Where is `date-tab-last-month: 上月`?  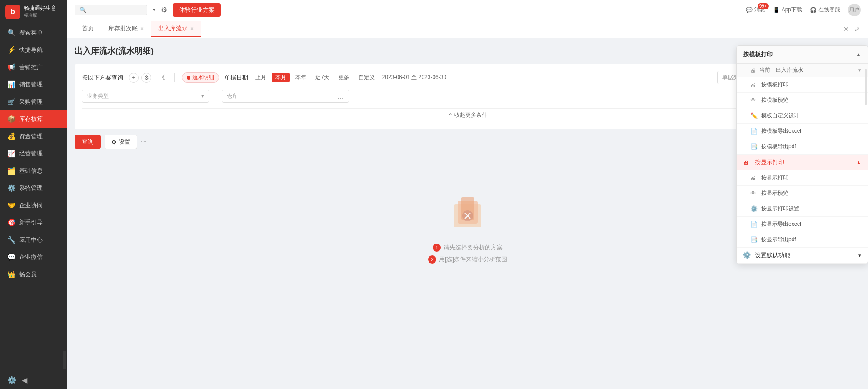
date-tab-last-month: 上月 is located at coordinates (261, 77).